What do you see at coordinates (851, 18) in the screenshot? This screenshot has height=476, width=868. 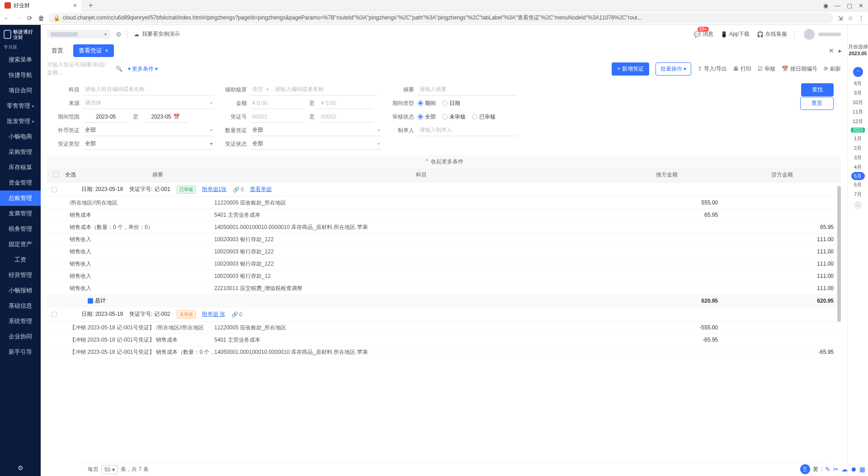 I see `star-icon: ☆` at bounding box center [851, 18].